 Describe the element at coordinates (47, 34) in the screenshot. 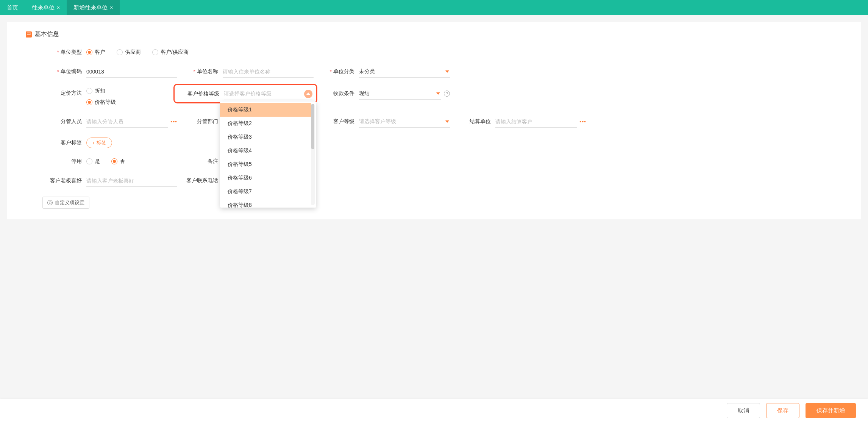

I see `section-title-text: 基本信息` at that location.